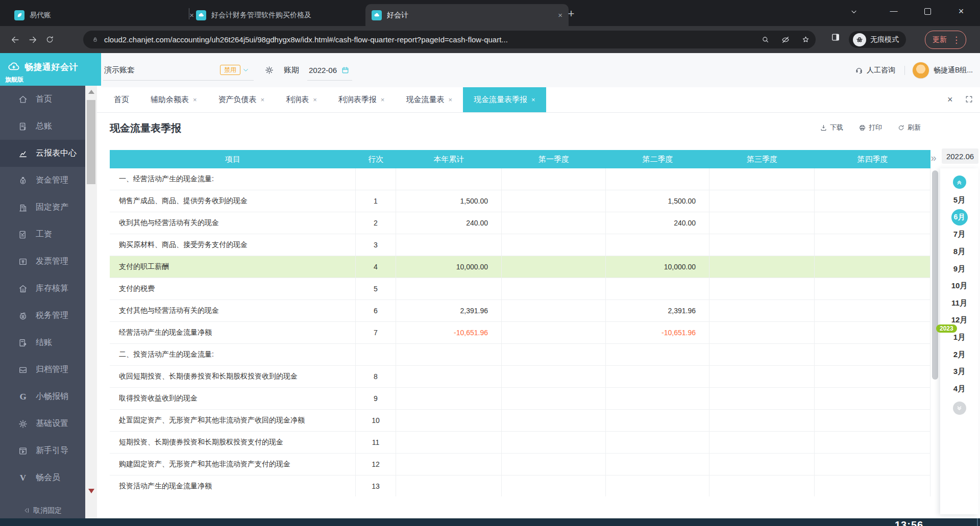  I want to click on sidebar-item-畅会员: V畅会员, so click(43, 478).